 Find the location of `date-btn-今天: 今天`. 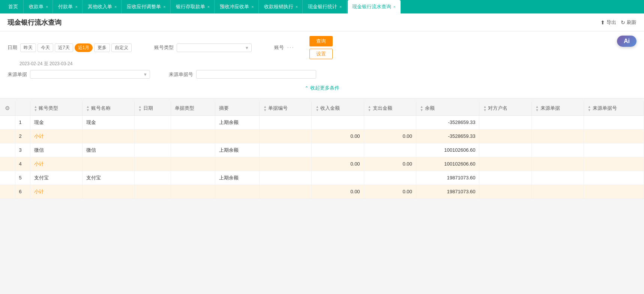

date-btn-今天: 今天 is located at coordinates (45, 48).